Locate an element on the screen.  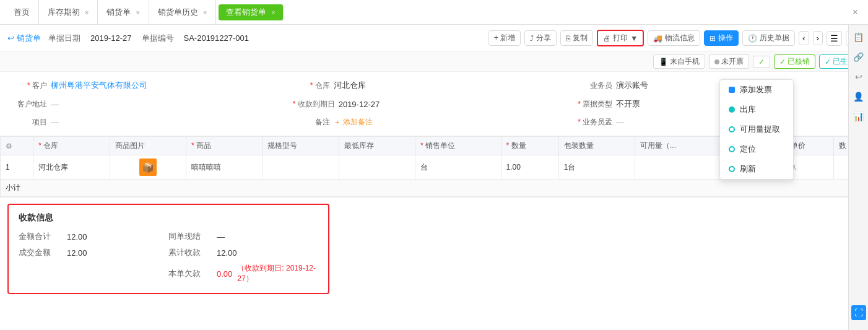
share-button: ⤴ 分享 is located at coordinates (540, 38).